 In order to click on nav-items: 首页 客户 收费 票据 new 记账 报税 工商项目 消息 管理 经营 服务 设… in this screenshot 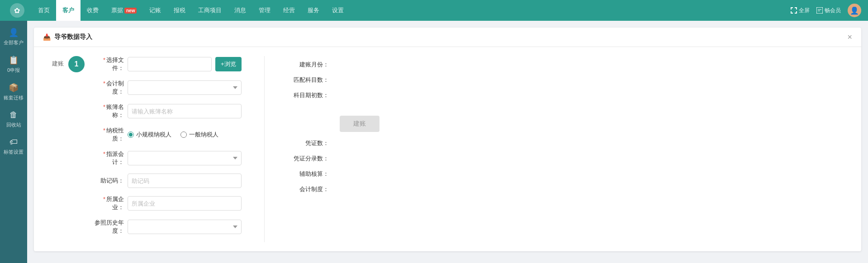, I will do `click(411, 10)`.